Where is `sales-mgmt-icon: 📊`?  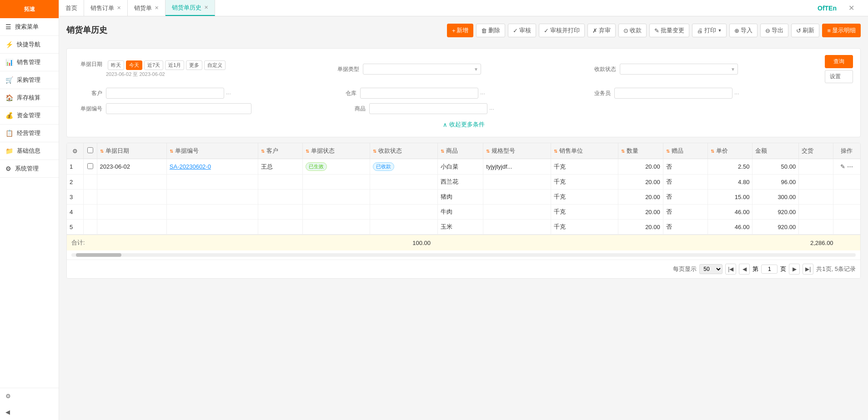 sales-mgmt-icon: 📊 is located at coordinates (9, 62).